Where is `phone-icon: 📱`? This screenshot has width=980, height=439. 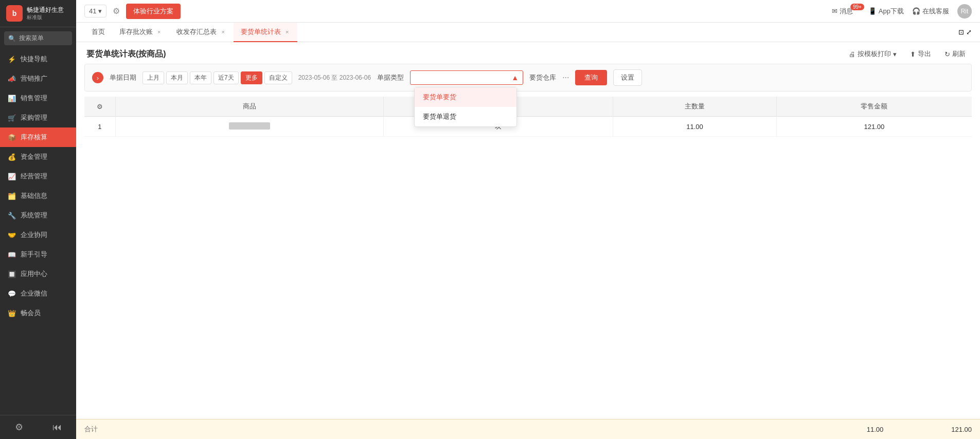 phone-icon: 📱 is located at coordinates (872, 11).